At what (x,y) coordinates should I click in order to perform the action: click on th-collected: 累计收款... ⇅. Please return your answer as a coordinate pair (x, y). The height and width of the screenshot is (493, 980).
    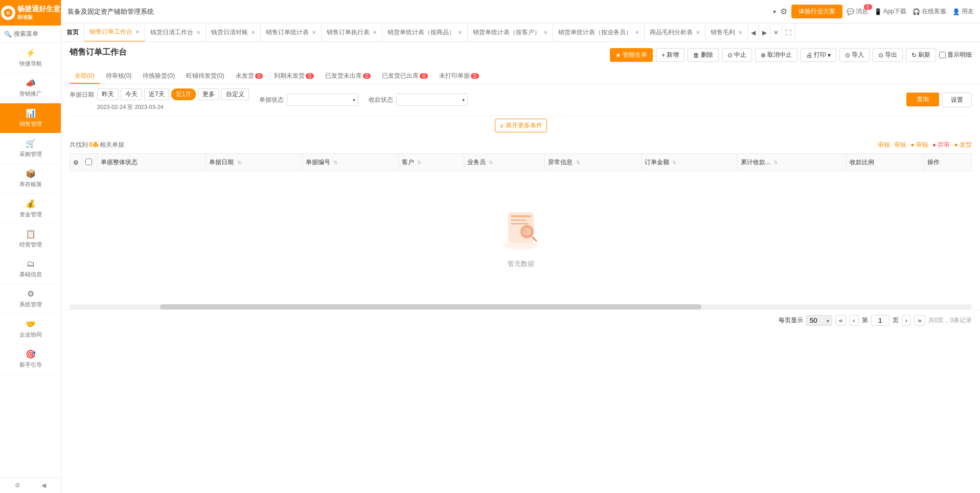
    Looking at the image, I should click on (791, 163).